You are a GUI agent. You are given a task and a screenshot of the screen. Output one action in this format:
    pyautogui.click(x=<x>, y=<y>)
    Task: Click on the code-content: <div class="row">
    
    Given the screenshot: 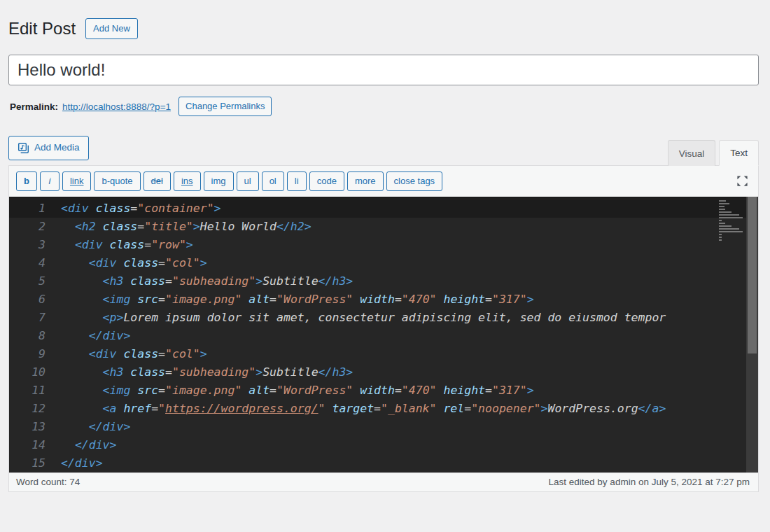 What is the action you would take?
    pyautogui.click(x=119, y=245)
    